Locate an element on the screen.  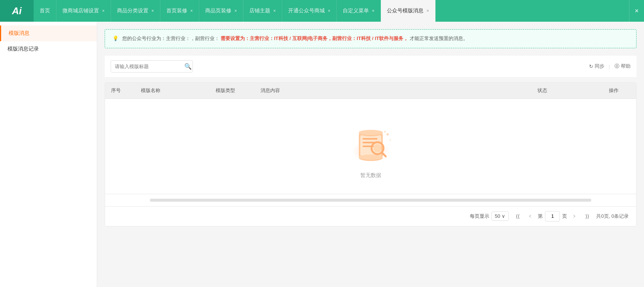
notice-prefix: 您的公众号行业为：主营行业：，副营行业： is located at coordinates (171, 38).